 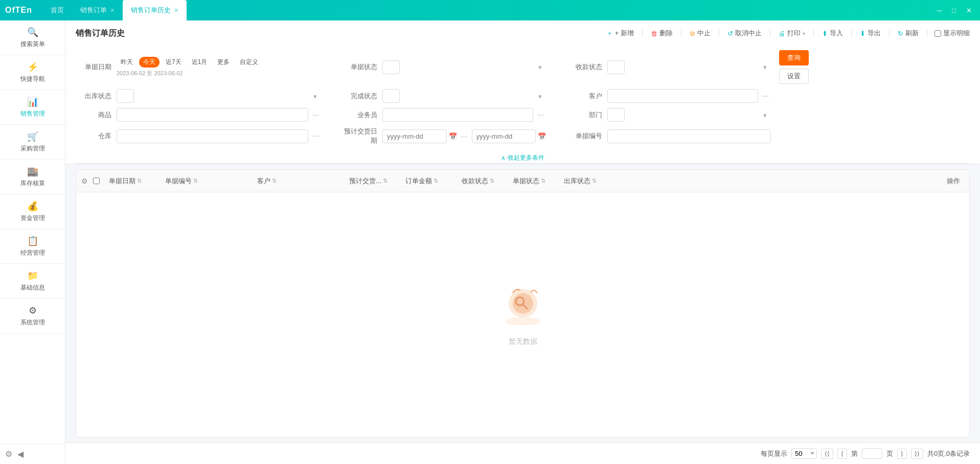 I want to click on col-order-no: 单据编号 ⇅, so click(x=207, y=181).